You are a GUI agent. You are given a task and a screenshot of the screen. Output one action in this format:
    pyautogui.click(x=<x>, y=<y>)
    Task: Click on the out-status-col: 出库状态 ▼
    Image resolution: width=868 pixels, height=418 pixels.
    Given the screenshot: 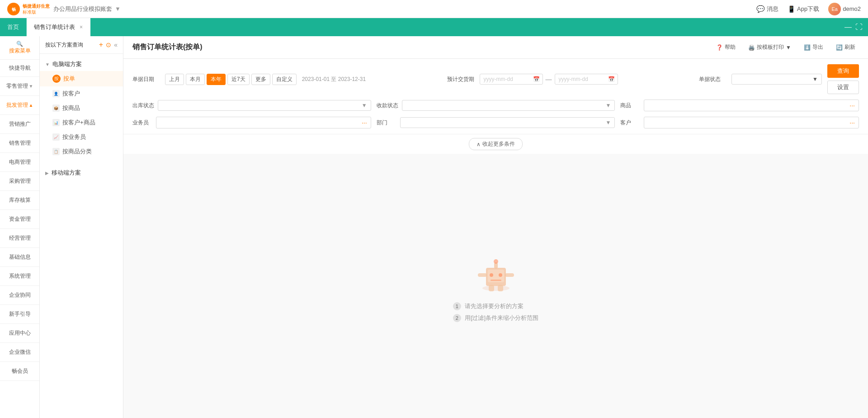 What is the action you would take?
    pyautogui.click(x=252, y=105)
    